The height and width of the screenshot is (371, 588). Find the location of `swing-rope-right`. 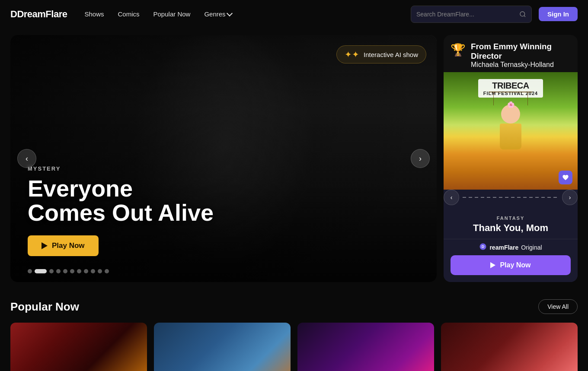

swing-rope-right is located at coordinates (527, 99).